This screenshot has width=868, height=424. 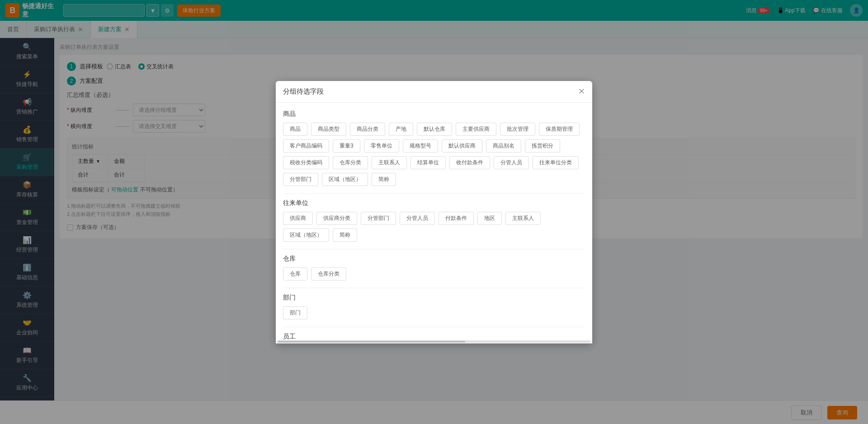 I want to click on field-chips-goods: 商品 商品类型 商品分类 产地 默认仓库 主要供应商 批次管理 保质期管理 客户…, so click(x=434, y=154).